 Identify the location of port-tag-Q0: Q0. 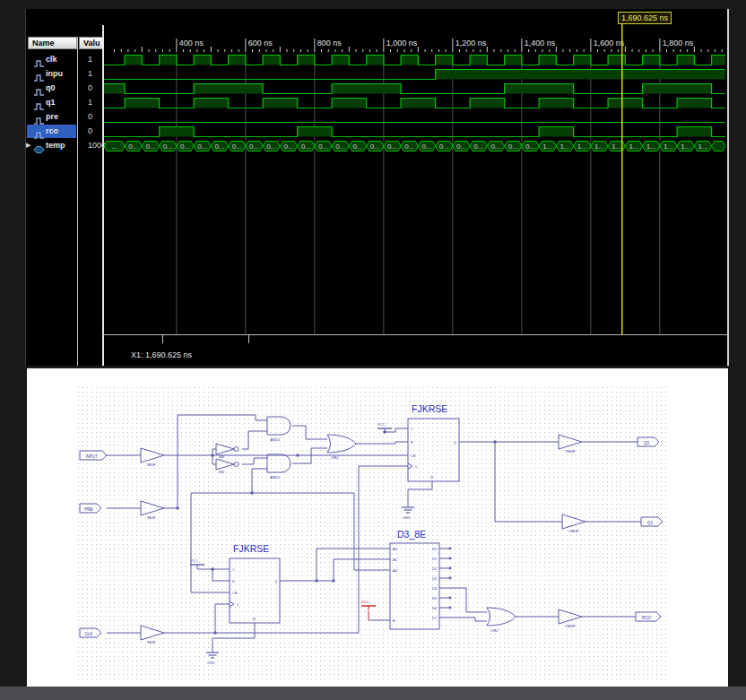
(648, 442).